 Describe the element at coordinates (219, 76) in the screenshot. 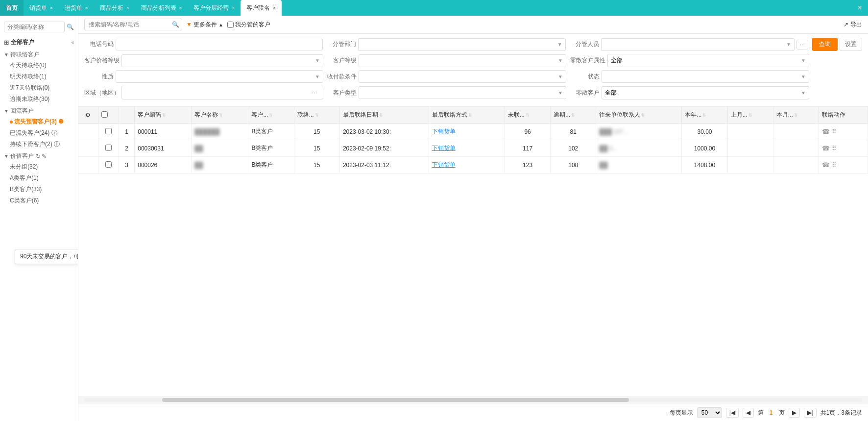

I see `nature-select: ▼` at that location.